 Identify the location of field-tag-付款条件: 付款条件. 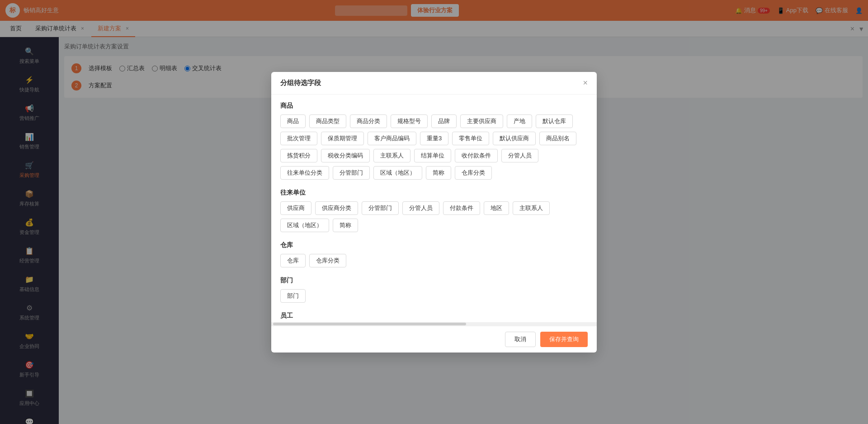
(462, 208).